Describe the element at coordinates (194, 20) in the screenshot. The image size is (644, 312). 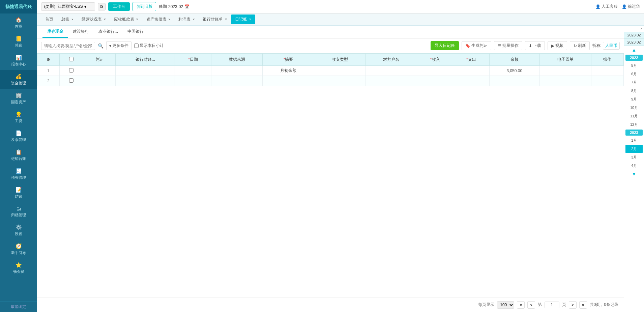
I see `close-tab-profit: ×` at that location.